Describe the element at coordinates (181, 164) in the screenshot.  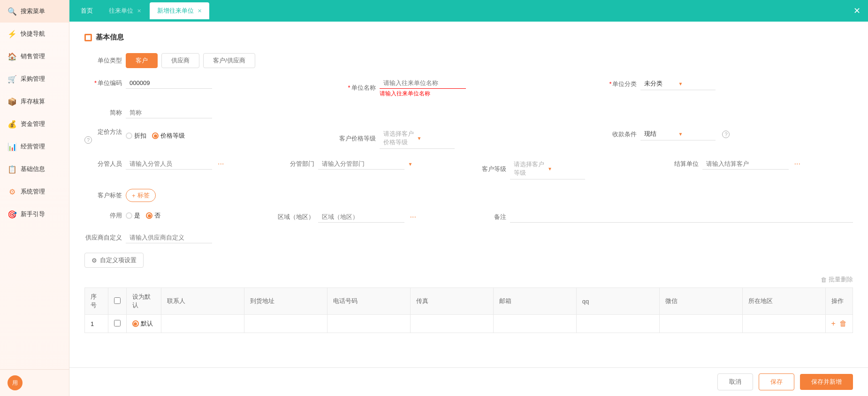
I see `manager-field: 分管人员 ···` at that location.